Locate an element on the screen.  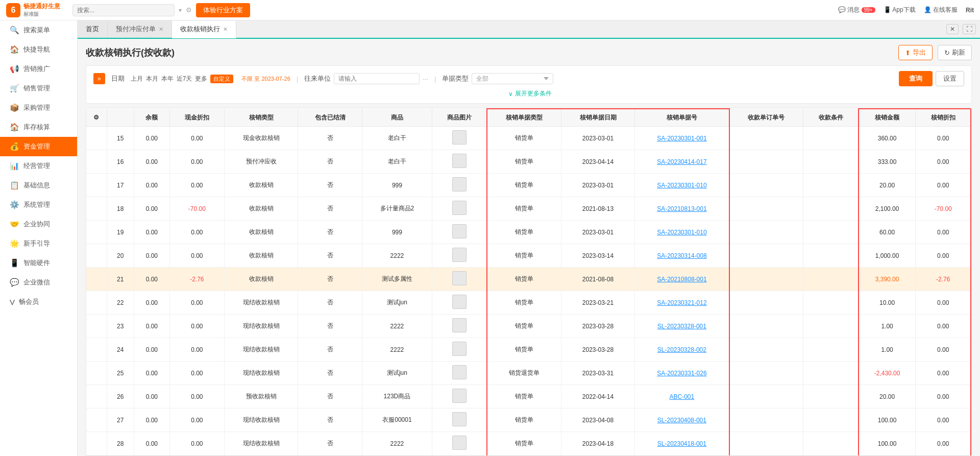
tab-collection-writeoff-close: ✕ is located at coordinates (226, 30).